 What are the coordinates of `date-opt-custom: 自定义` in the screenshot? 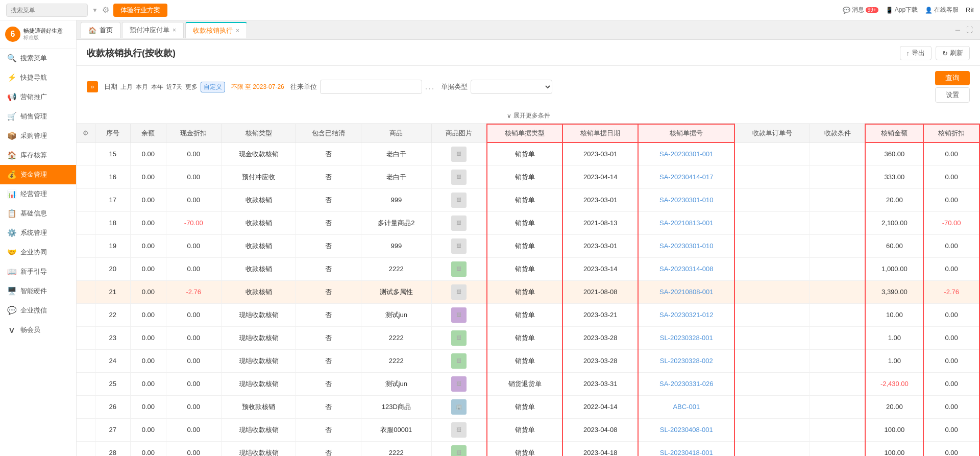 It's located at (213, 87).